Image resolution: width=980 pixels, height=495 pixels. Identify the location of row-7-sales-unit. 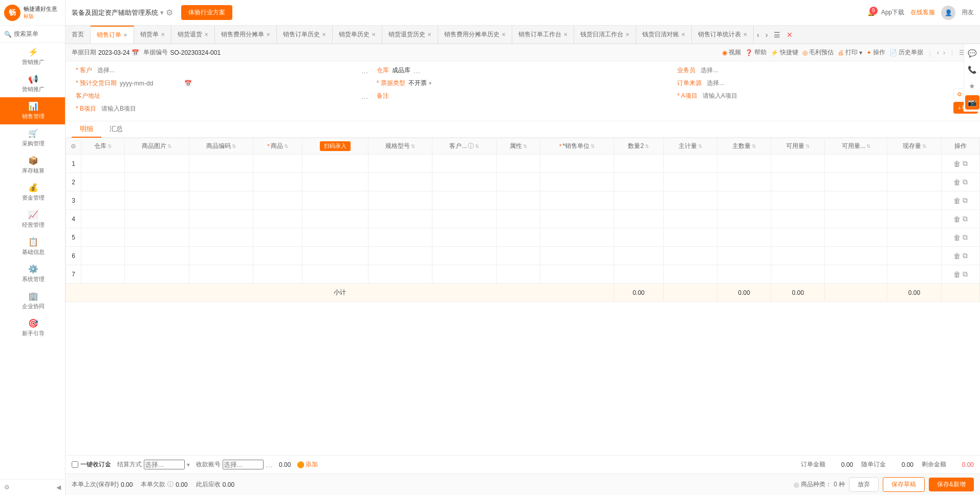
(577, 274).